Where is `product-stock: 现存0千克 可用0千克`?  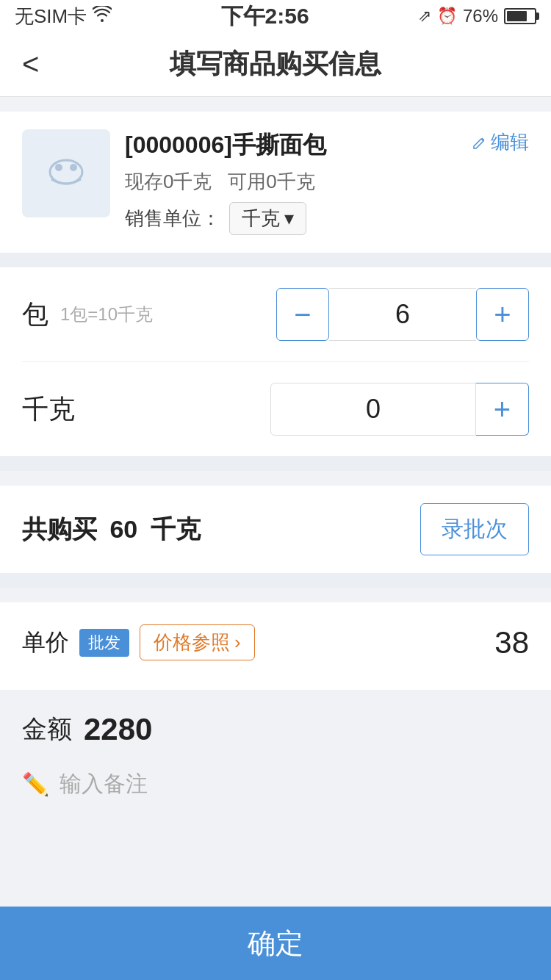 product-stock: 现存0千克 可用0千克 is located at coordinates (327, 182).